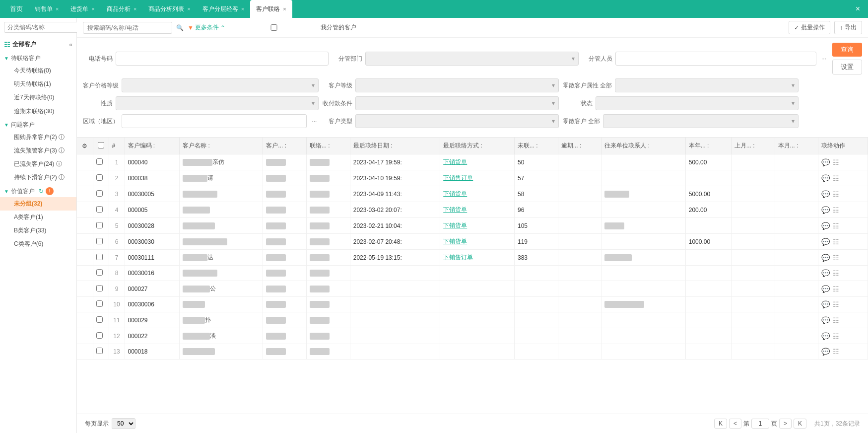  Describe the element at coordinates (858, 9) in the screenshot. I see `close-all-tabs: ×` at that location.